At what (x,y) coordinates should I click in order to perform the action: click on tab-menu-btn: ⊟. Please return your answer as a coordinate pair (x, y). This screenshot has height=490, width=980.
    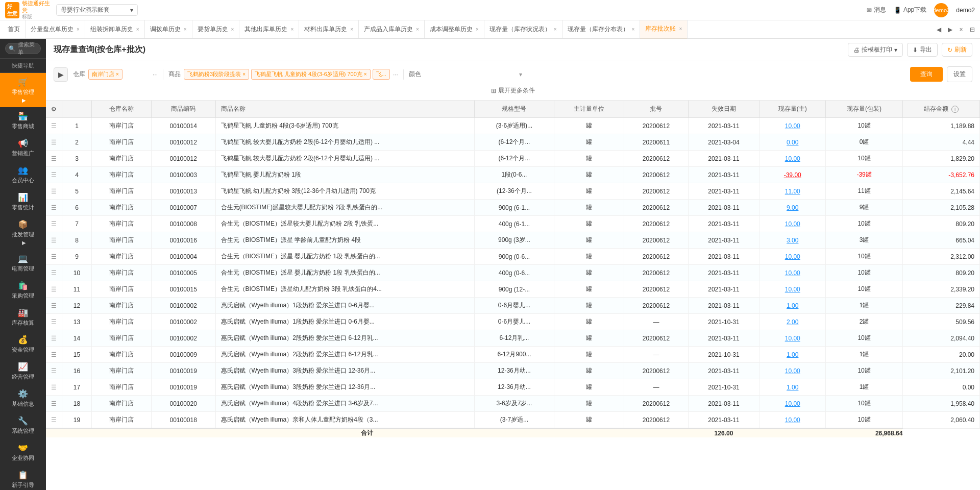
    Looking at the image, I should click on (972, 30).